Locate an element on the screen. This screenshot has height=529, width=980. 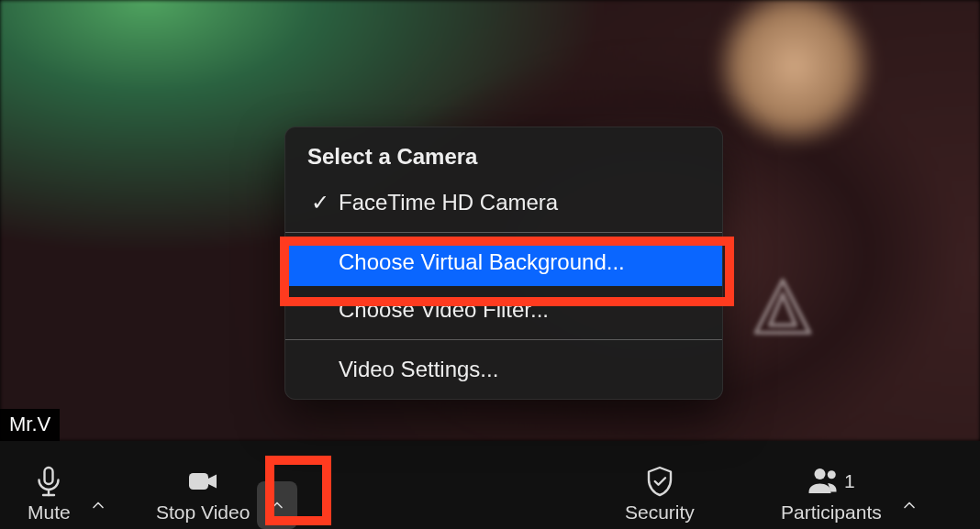
stop-video-button: Stop Video is located at coordinates (203, 485).